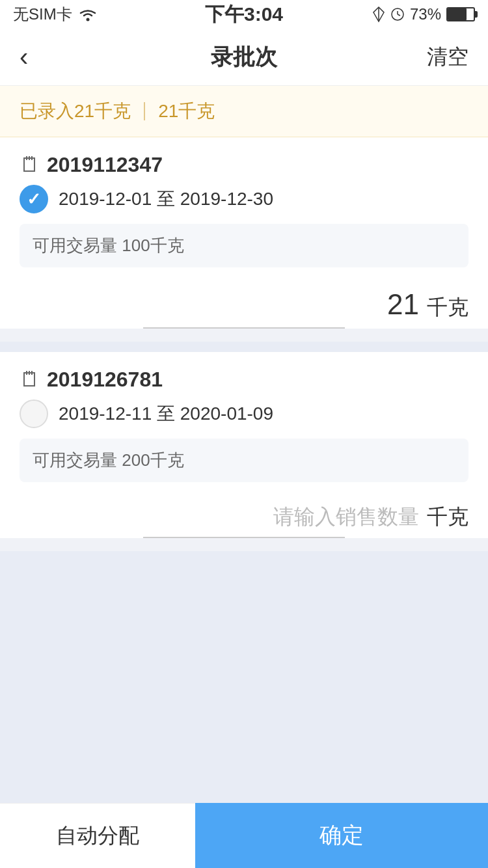 The height and width of the screenshot is (868, 488). I want to click on batch2-icon: 🗒, so click(30, 380).